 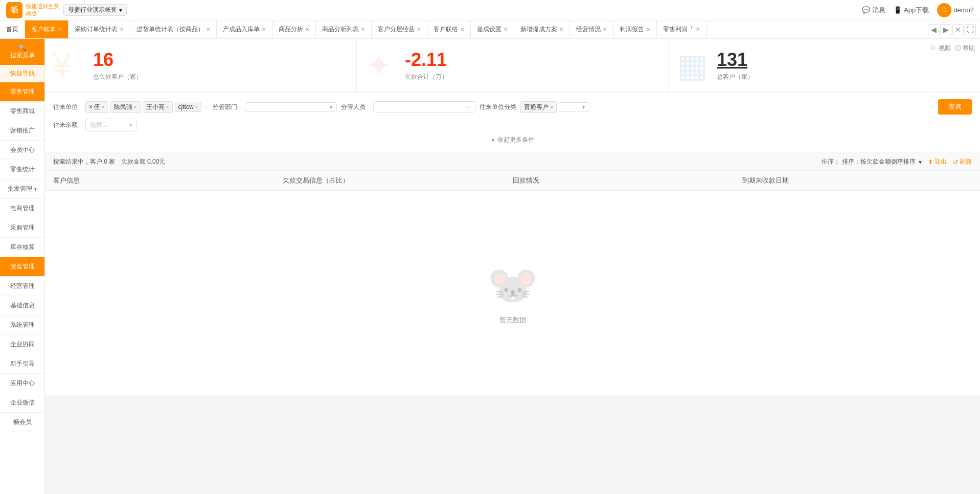 I want to click on tab-close-5: ✕, so click(x=307, y=30).